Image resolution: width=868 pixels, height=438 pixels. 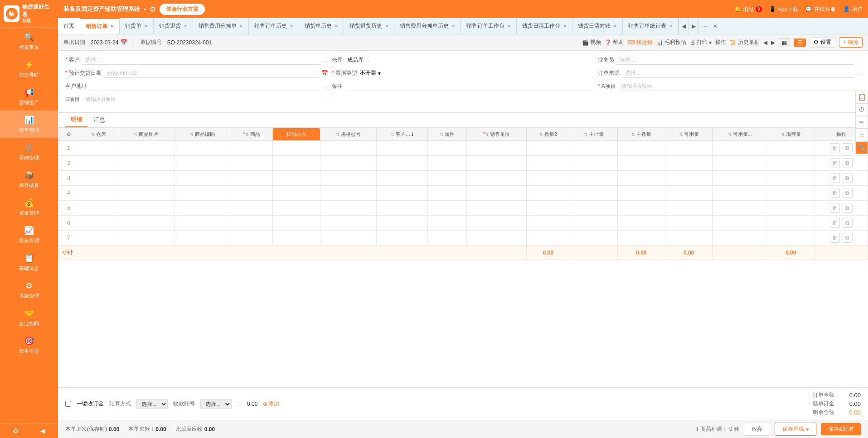 I want to click on tab-return-history: 销货退货历史✕, so click(x=369, y=26).